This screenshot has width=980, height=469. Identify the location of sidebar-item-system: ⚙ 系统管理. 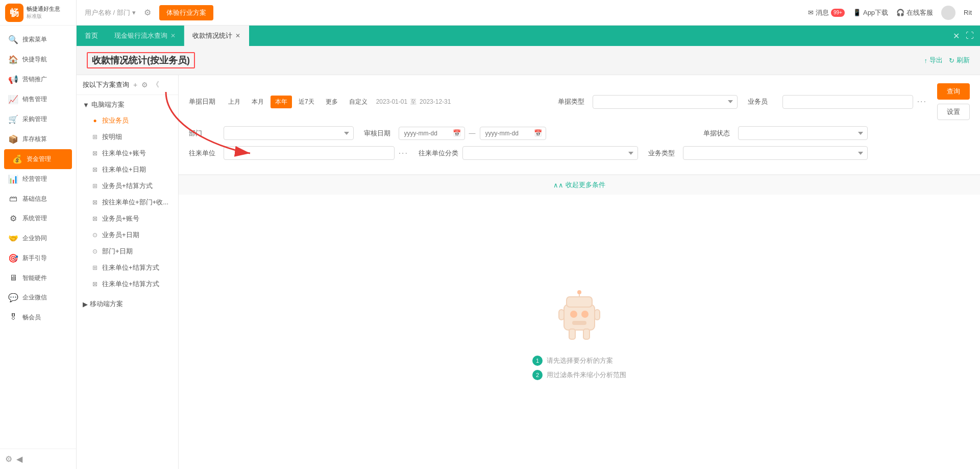
(38, 219).